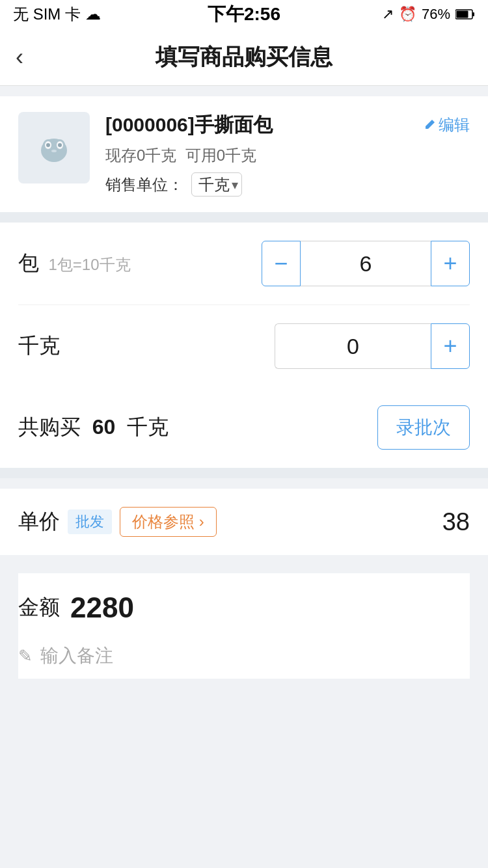  What do you see at coordinates (244, 57) in the screenshot?
I see `page-title: 填写商品购买信息` at bounding box center [244, 57].